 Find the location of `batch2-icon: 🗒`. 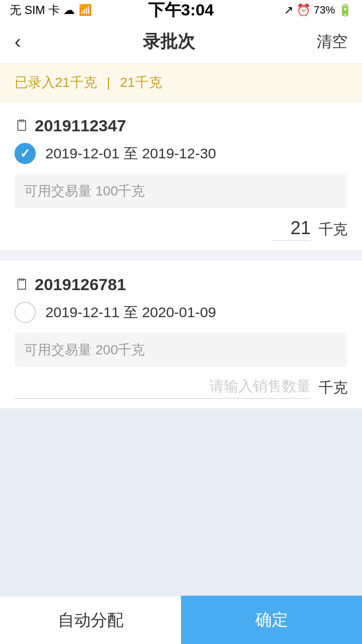

batch2-icon: 🗒 is located at coordinates (22, 285).